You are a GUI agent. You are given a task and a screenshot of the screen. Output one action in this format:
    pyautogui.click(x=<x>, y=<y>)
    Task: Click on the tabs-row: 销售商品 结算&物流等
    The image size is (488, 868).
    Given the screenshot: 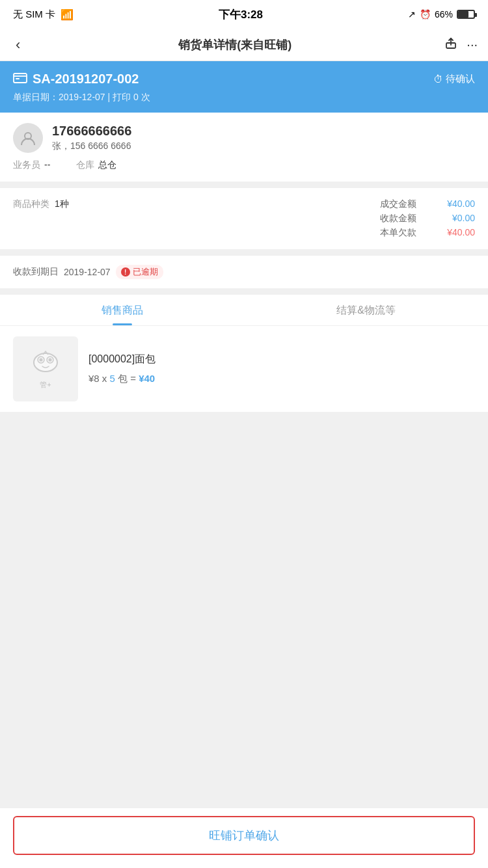 What is the action you would take?
    pyautogui.click(x=244, y=310)
    